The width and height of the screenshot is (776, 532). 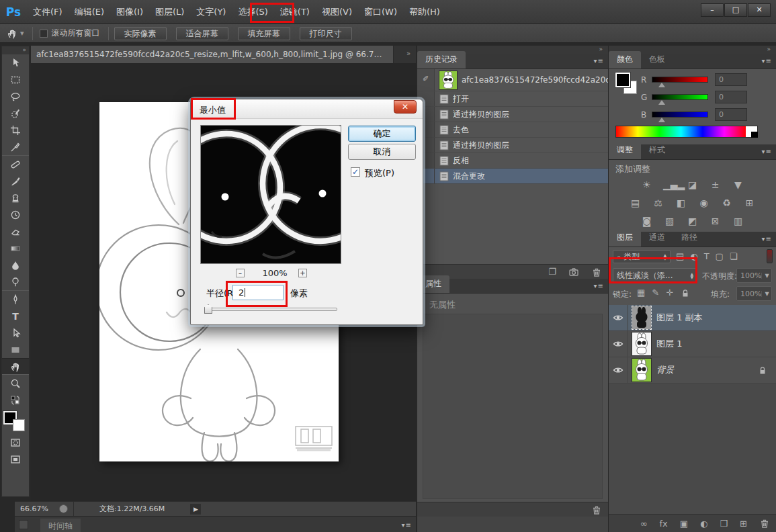 What do you see at coordinates (715, 221) in the screenshot?
I see `selective-color-icon: ⊠` at bounding box center [715, 221].